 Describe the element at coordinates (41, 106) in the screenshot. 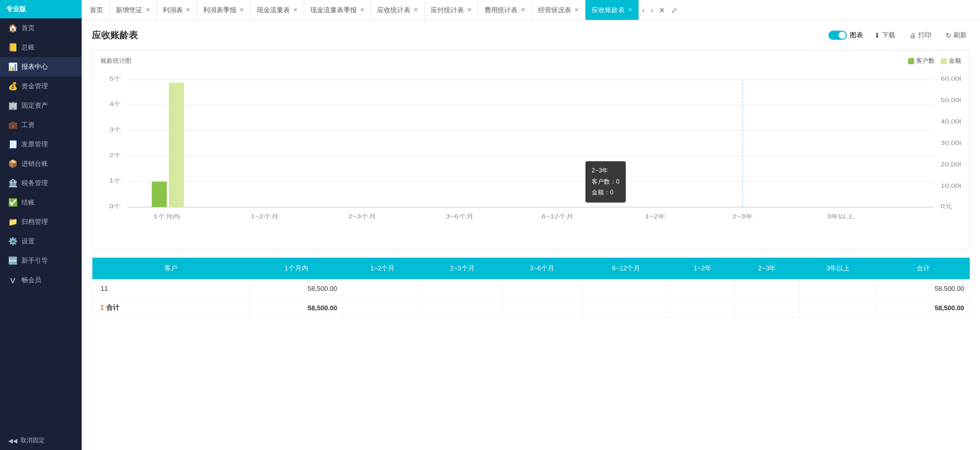

I see `sidebar-item-assets: 🏢 固定资产` at that location.